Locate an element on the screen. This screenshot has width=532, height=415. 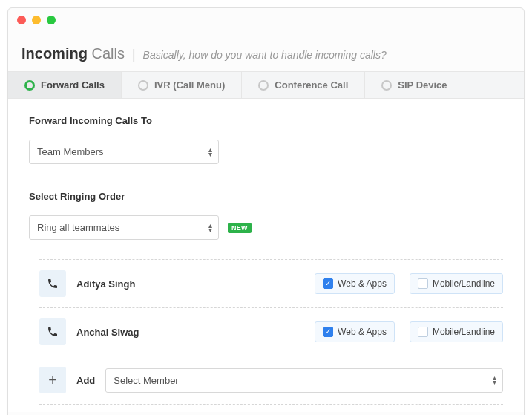
window-close-button is located at coordinates (22, 20).